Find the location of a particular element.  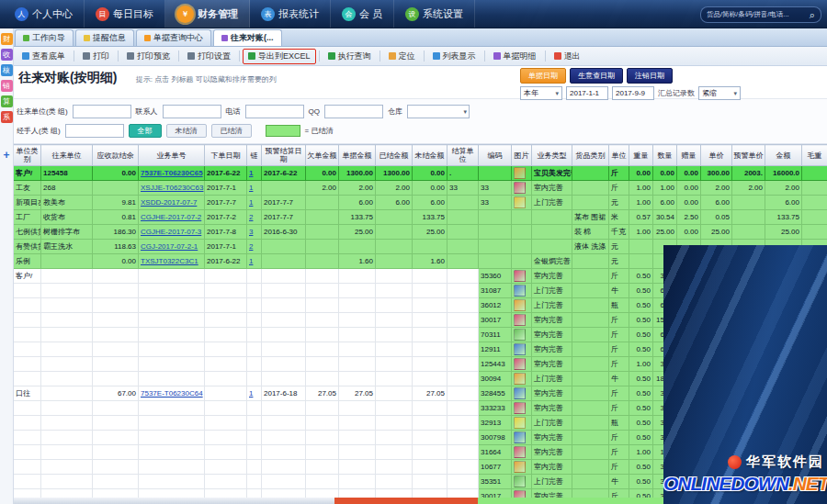

column-header: 应收款结余 is located at coordinates (116, 156).